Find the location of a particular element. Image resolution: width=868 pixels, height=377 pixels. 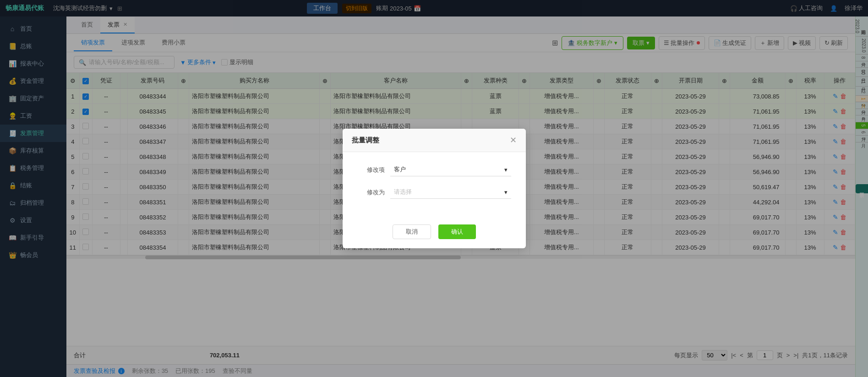

field-select: 客户 ▾ is located at coordinates (451, 169).